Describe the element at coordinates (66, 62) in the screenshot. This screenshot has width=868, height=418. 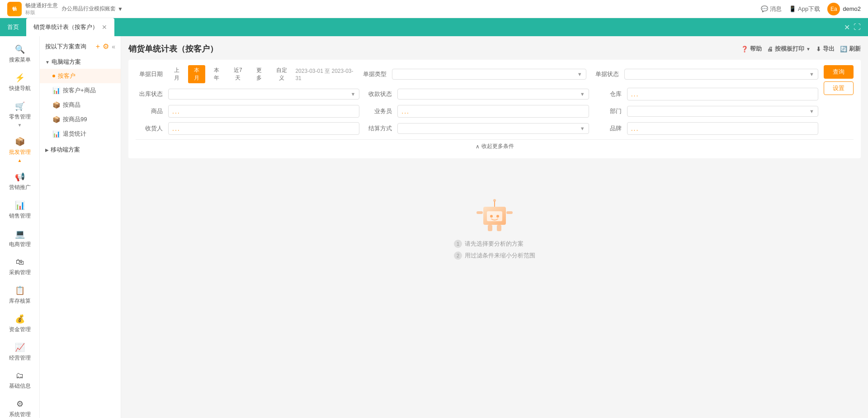
I see `scheme-group-pc-label: 电脑端方案` at that location.